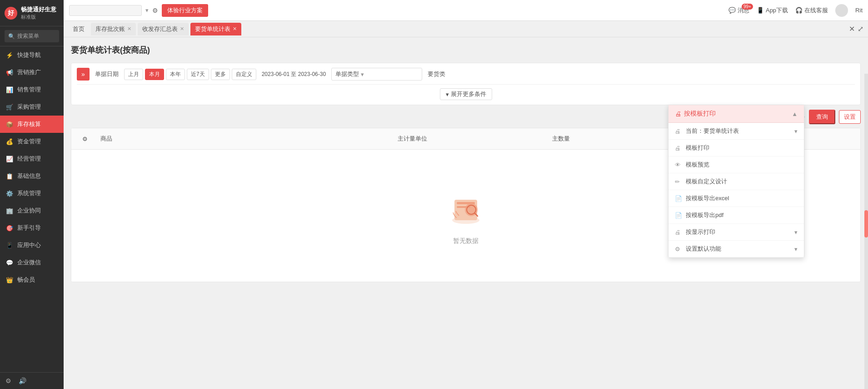 The width and height of the screenshot is (868, 389). Describe the element at coordinates (866, 231) in the screenshot. I see `right-scrollbar` at that location.